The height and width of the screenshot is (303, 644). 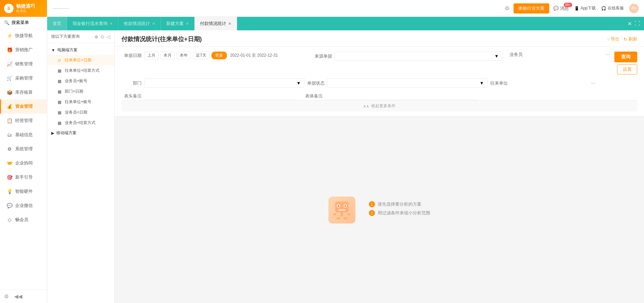 I want to click on scheme-item-staff-account: ▦ 业务员+账号, so click(x=81, y=81).